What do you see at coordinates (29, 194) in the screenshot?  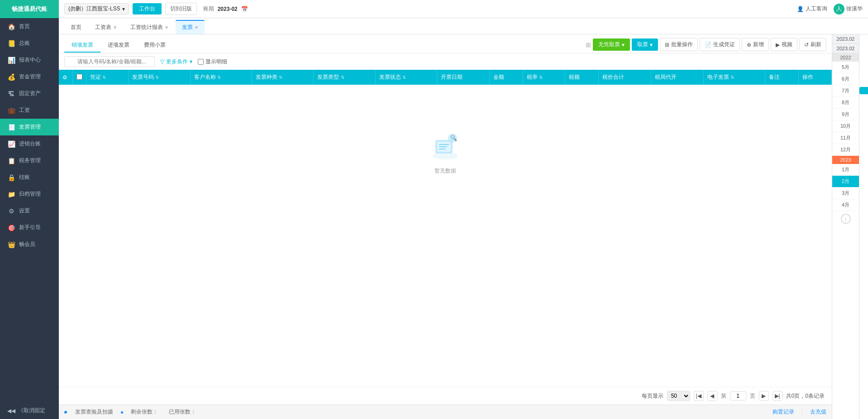 I see `sidebar-item-archive: 📁 归档管理` at bounding box center [29, 194].